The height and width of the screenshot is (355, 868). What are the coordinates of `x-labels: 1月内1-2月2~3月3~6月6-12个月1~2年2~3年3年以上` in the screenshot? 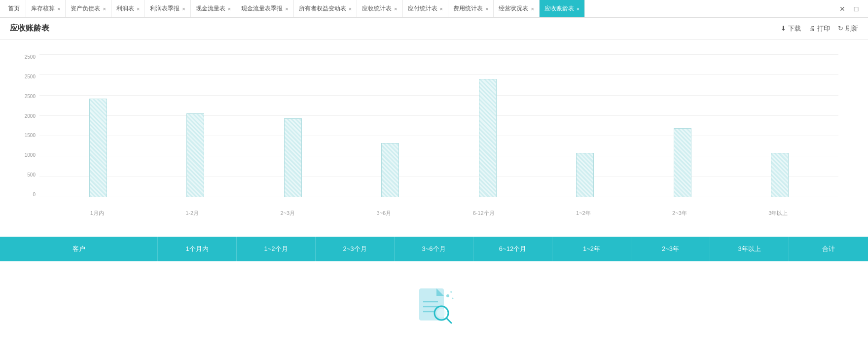 It's located at (439, 213).